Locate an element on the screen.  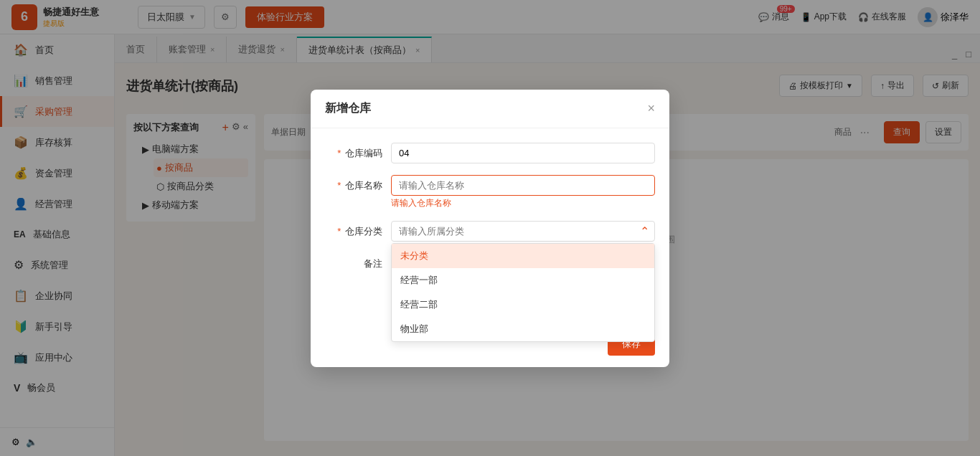
name-error-msg: 请输入仓库名称 is located at coordinates (523, 204).